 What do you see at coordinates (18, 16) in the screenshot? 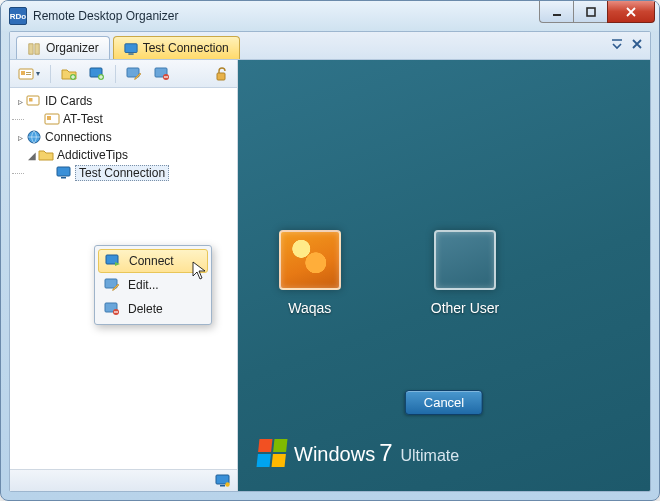
I see `app-icon: RDo` at bounding box center [18, 16].